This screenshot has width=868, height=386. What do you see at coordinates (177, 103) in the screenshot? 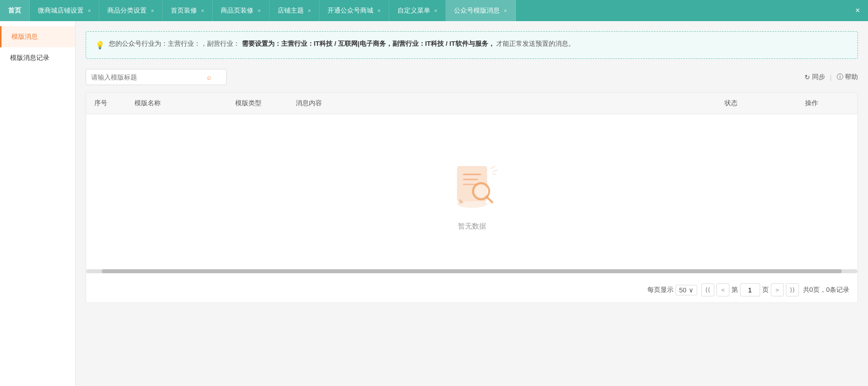
I see `th-name: 模版名称` at bounding box center [177, 103].